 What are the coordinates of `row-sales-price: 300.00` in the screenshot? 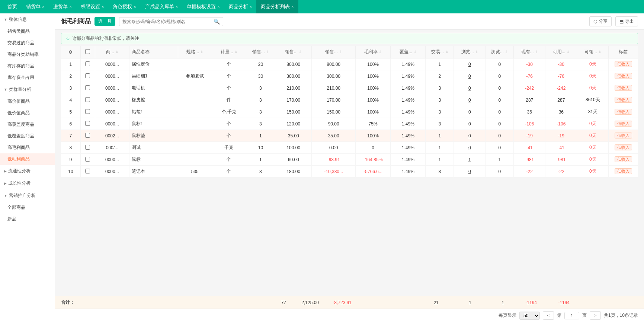 It's located at (294, 76).